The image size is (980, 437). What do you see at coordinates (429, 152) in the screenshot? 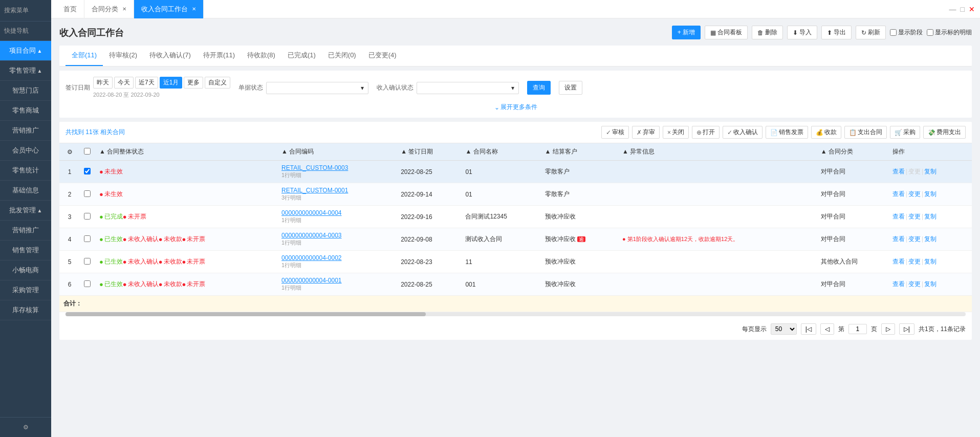
I see `th-sign-date: ▲ 签订日期` at bounding box center [429, 152].